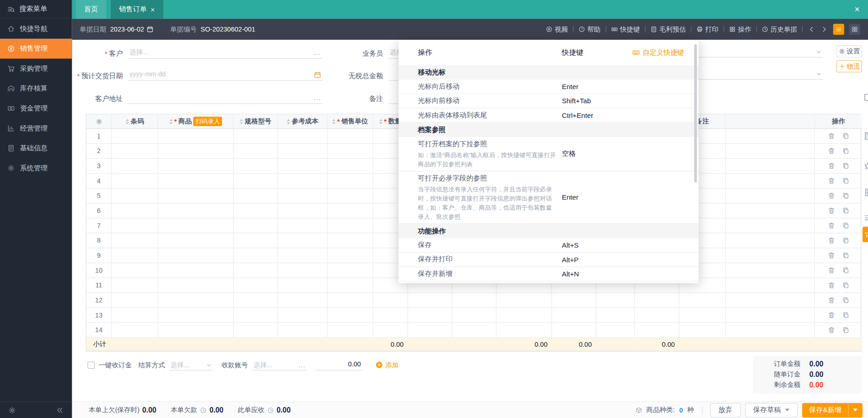 This screenshot has height=418, width=868. Describe the element at coordinates (658, 53) in the screenshot. I see `customize-shortcuts-link: 自定义快捷键` at that location.